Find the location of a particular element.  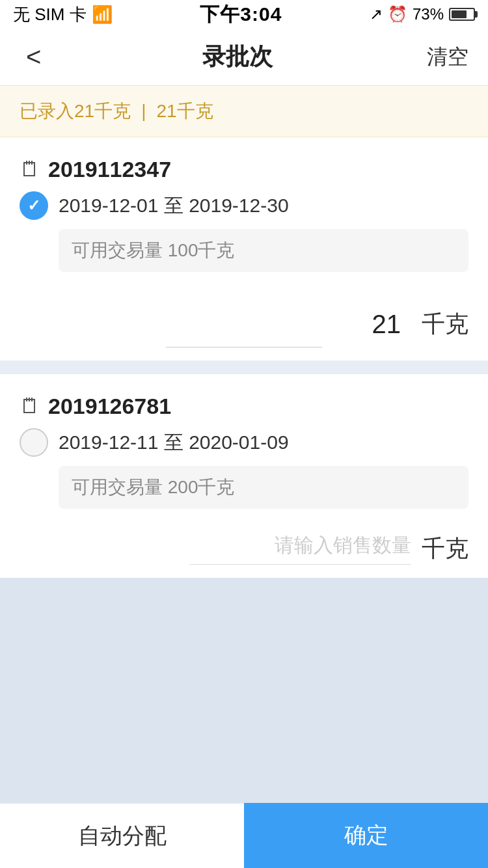

batch-1-header: 🗒 2019112347 is located at coordinates (244, 169).